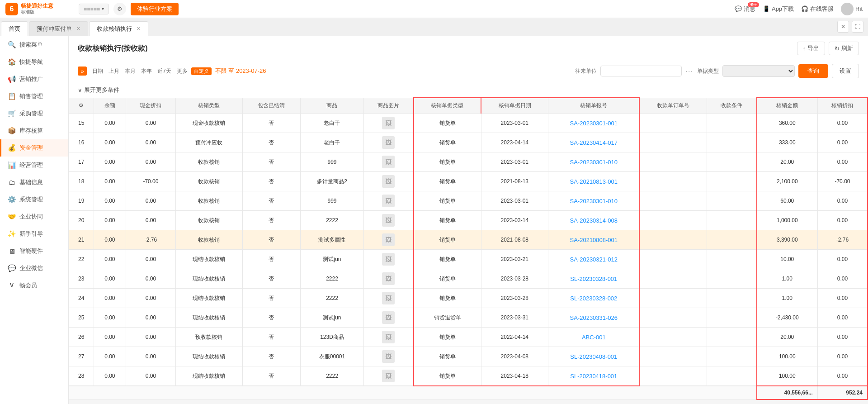 The height and width of the screenshot is (404, 868). Describe the element at coordinates (332, 260) in the screenshot. I see `cell-product: 测试jun` at that location.